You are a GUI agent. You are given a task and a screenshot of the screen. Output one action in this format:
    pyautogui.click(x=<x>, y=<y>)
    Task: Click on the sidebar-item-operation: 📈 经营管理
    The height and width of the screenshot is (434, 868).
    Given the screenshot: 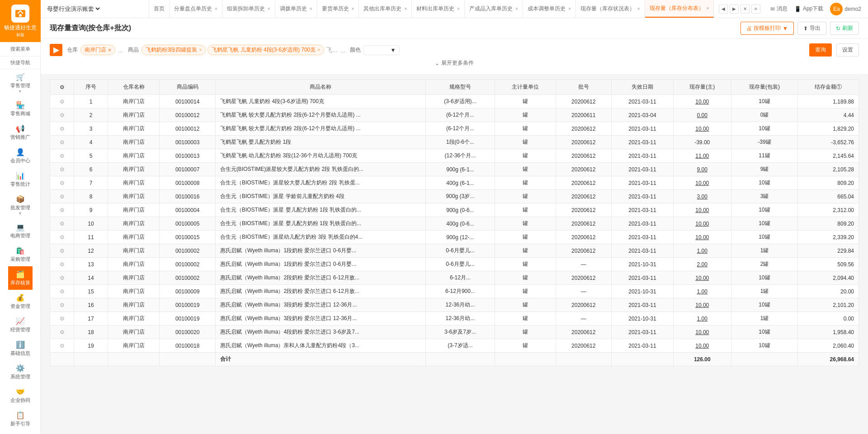 What is the action you would take?
    pyautogui.click(x=20, y=325)
    